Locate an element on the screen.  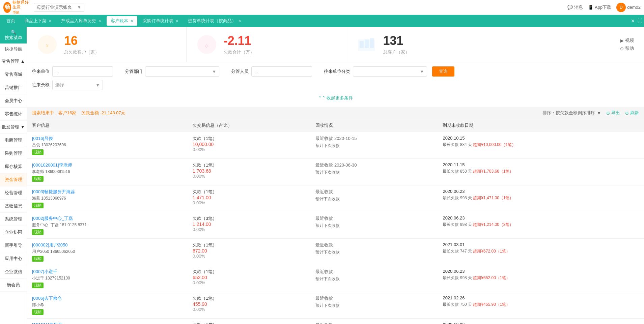
filter-balance-select: 选择... ▼ is located at coordinates (78, 85).